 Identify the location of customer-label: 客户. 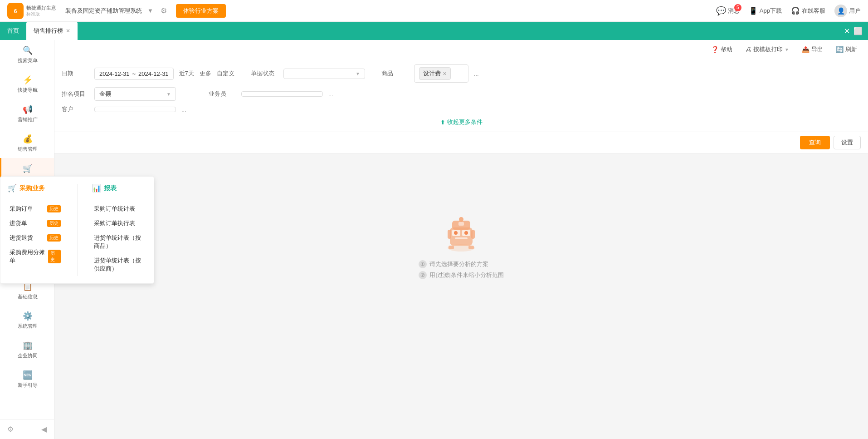
(75, 109).